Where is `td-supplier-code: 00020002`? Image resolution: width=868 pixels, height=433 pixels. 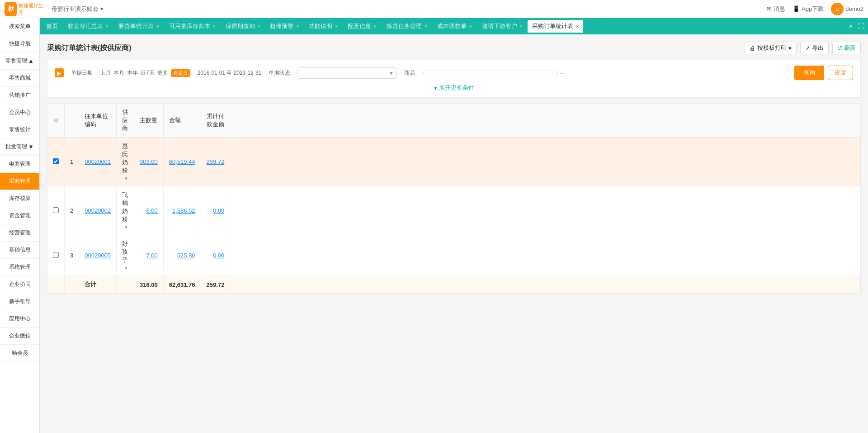
td-supplier-code: 00020002 is located at coordinates (98, 211).